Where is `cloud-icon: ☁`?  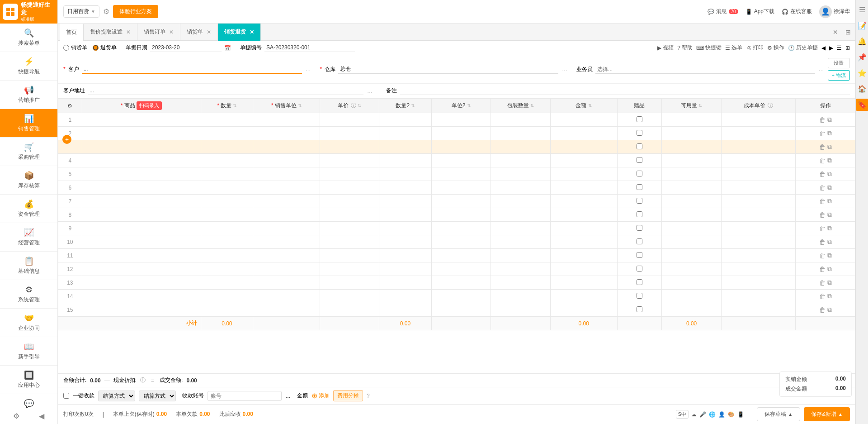 cloud-icon: ☁ is located at coordinates (694, 414).